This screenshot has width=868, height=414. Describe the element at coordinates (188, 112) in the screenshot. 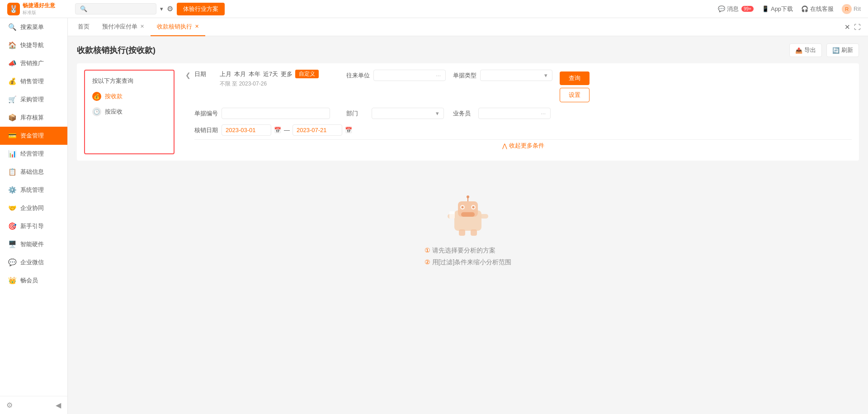

I see `filter-sidebar-collapse-icon: ❮` at that location.